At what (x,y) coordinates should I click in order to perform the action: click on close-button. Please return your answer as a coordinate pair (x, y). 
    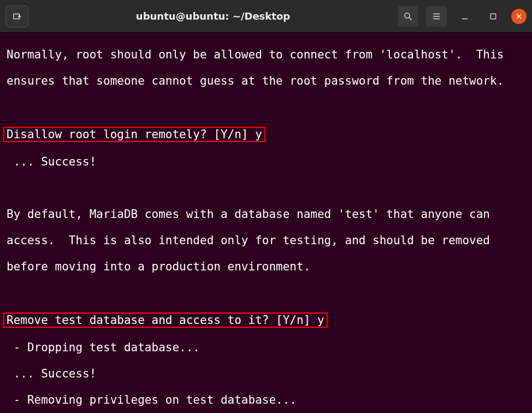
    Looking at the image, I should click on (519, 16).